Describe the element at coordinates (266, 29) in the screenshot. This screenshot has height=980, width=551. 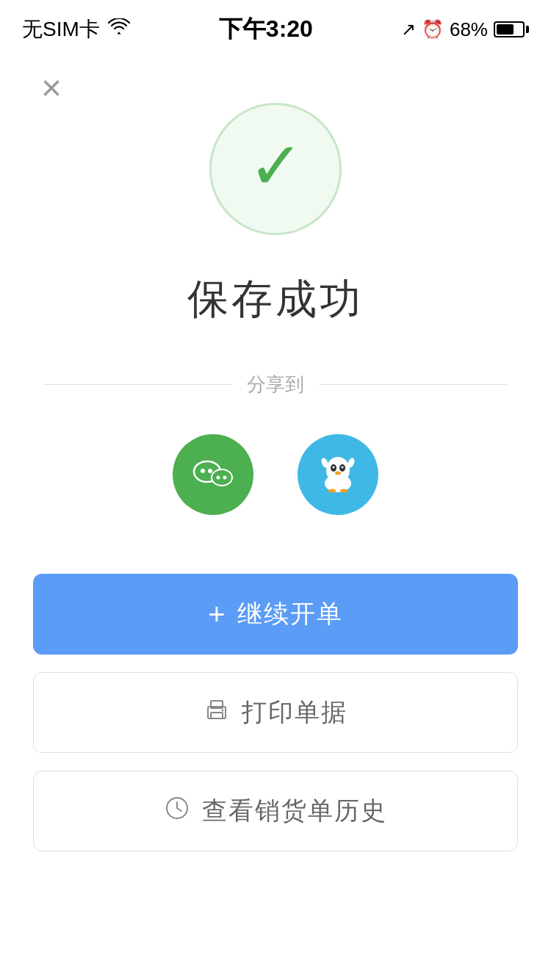
I see `status-time: 下午3:20` at that location.